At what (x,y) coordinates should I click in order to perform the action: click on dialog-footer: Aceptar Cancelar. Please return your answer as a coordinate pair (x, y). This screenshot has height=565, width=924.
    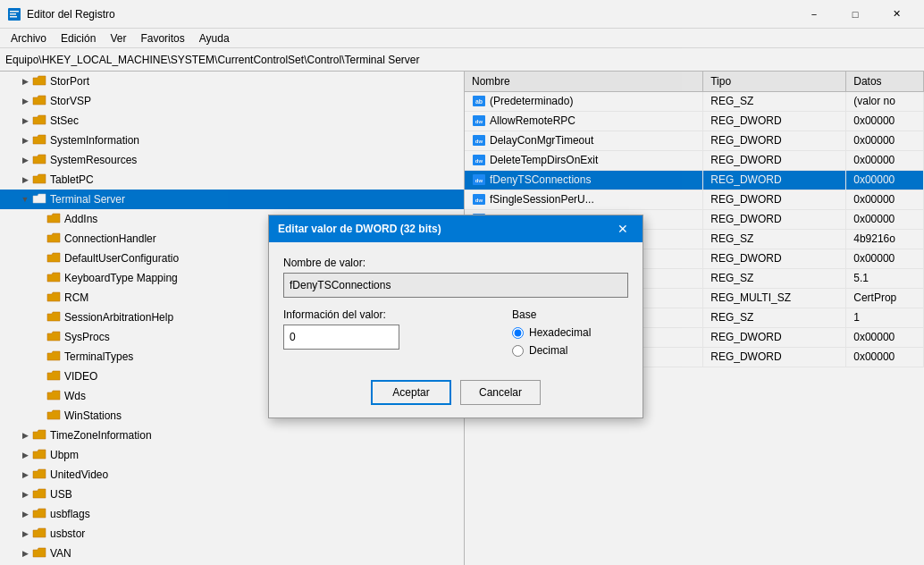
    Looking at the image, I should click on (456, 395).